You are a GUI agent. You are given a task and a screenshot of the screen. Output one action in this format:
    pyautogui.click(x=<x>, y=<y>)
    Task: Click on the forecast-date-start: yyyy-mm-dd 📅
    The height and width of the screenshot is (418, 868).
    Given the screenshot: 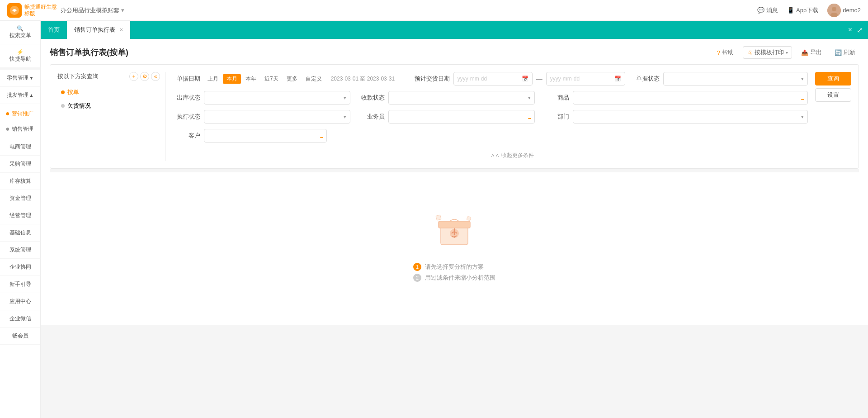 What is the action you would take?
    pyautogui.click(x=493, y=79)
    